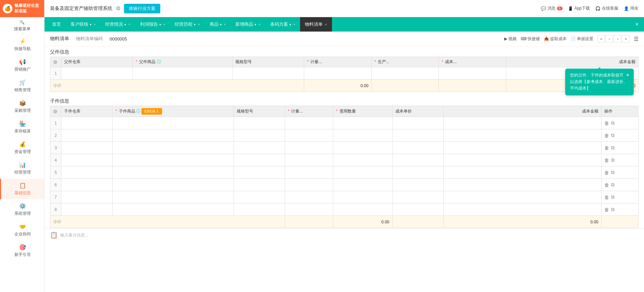  I want to click on sidebar-item-finance: 💰 资金管理, so click(22, 148).